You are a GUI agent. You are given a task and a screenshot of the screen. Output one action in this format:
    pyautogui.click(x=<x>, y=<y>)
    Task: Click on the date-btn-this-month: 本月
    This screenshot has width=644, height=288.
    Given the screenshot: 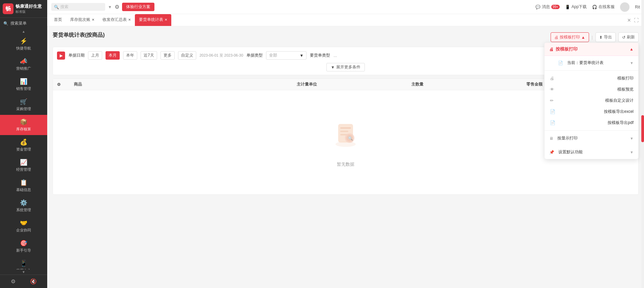 What is the action you would take?
    pyautogui.click(x=113, y=55)
    